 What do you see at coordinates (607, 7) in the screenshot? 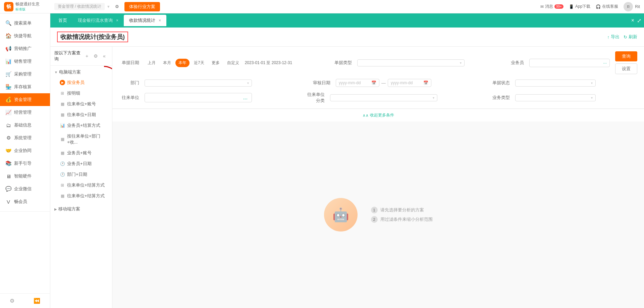
I see `online-service-btn: 🎧 在线客服` at bounding box center [607, 7].